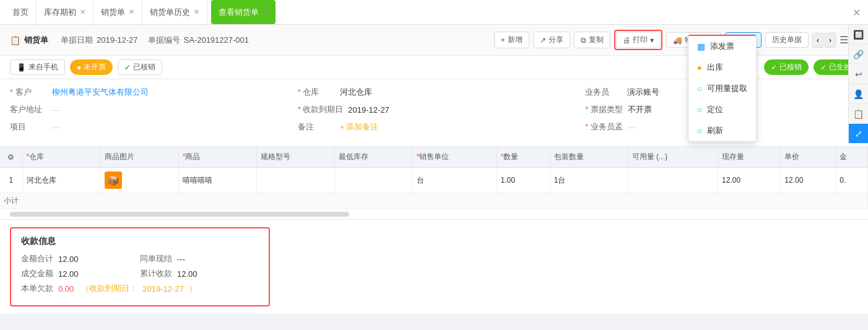 The height and width of the screenshot is (330, 868). Describe the element at coordinates (435, 92) in the screenshot. I see `warehouse-field: 仓库 河北仓库` at that location.